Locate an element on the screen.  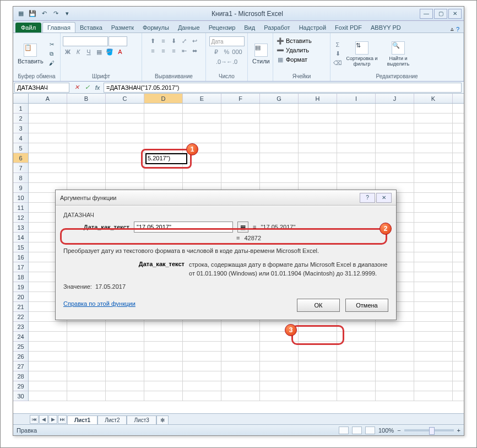
row-header: 16 is located at coordinates (21, 257).